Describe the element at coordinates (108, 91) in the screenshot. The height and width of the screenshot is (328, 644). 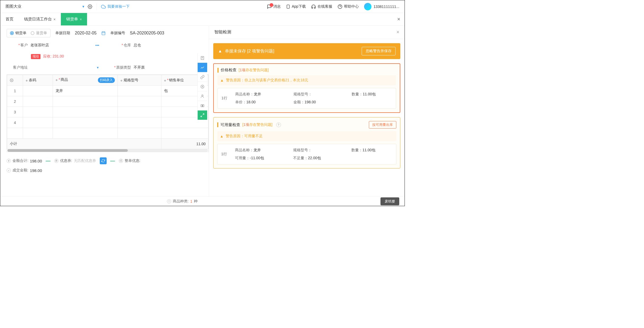
I see `table-row: 1龙井包` at that location.